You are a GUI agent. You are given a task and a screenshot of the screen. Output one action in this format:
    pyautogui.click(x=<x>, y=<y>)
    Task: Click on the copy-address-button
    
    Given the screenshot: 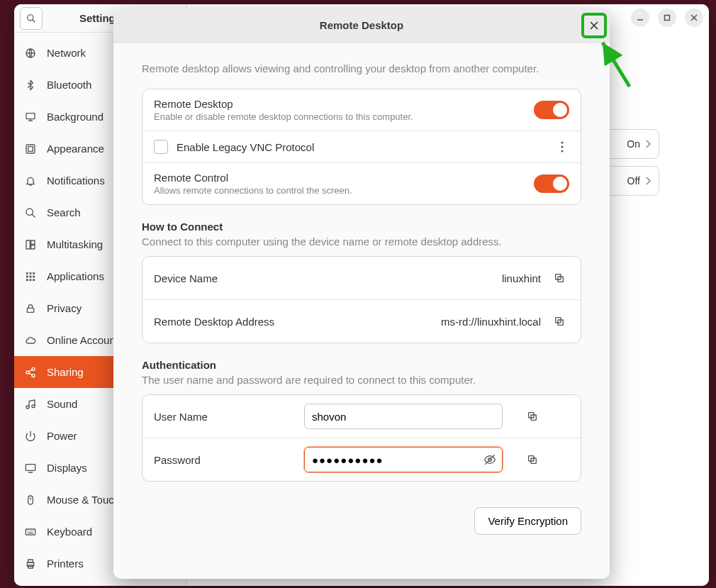 What is the action you would take?
    pyautogui.click(x=559, y=321)
    